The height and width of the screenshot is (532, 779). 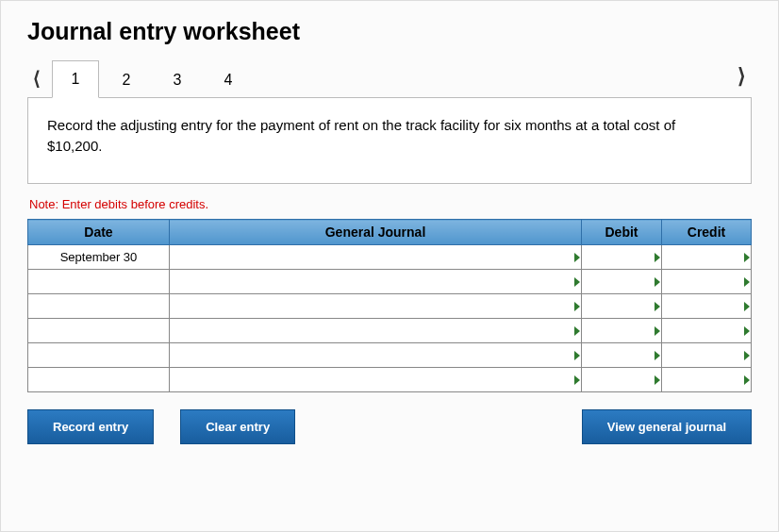 I want to click on clear-entry-button: Clear entry, so click(x=238, y=426).